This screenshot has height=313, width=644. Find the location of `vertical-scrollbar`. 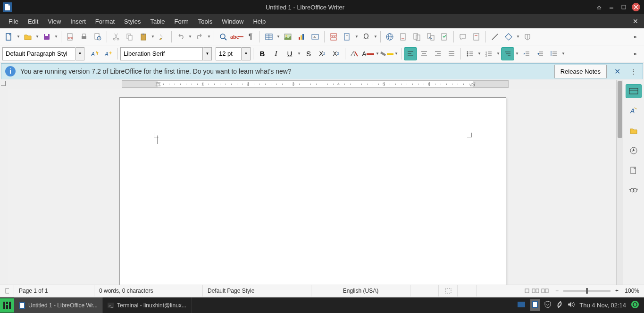

vertical-scrollbar is located at coordinates (619, 182).